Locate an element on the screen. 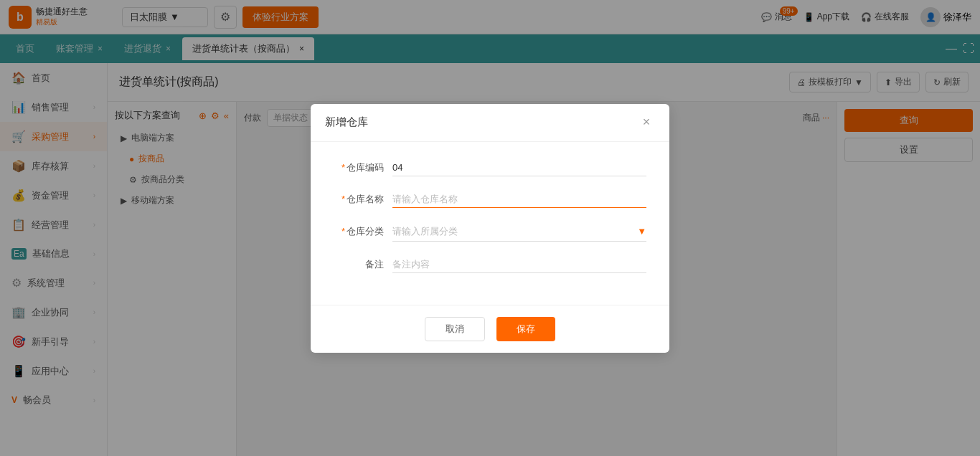  warehouse-code-field: *仓库编码 is located at coordinates (490, 168).